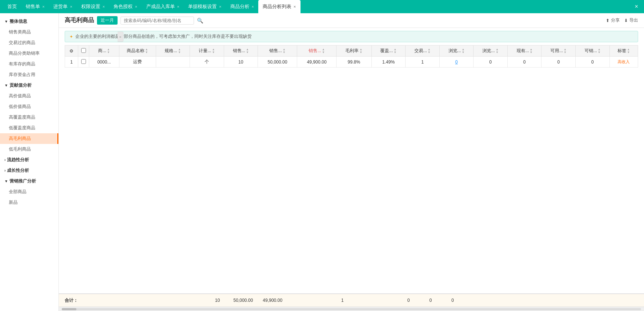 This screenshot has height=311, width=644. Describe the element at coordinates (278, 51) in the screenshot. I see `col-sales-amount: 销售...▲▼` at that location.